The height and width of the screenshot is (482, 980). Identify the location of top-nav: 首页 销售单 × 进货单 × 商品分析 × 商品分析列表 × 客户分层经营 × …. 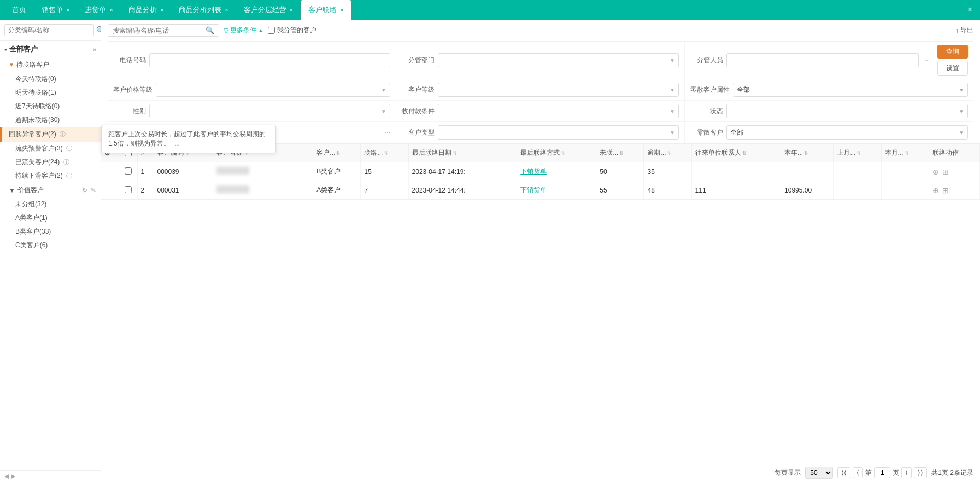
(490, 10).